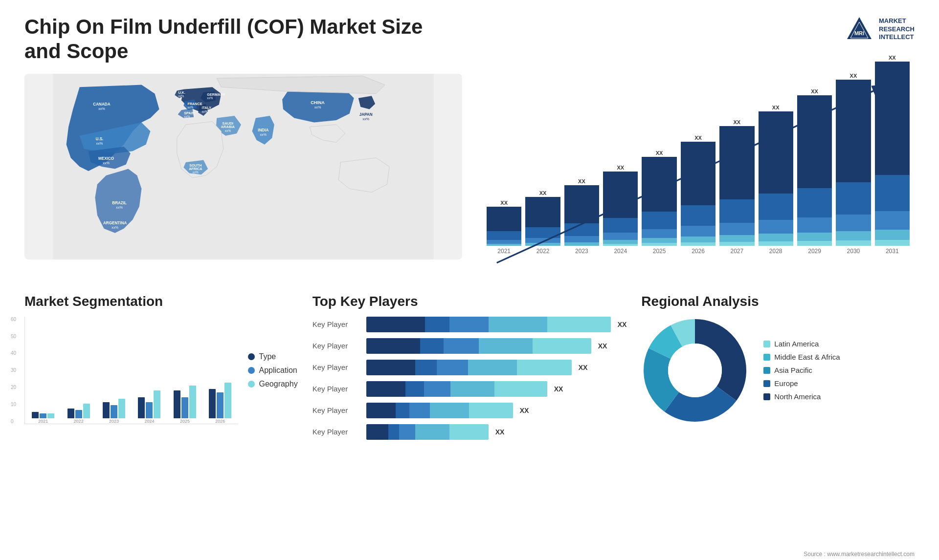  Describe the element at coordinates (497, 367) in the screenshot. I see `player-bar-wrap-3: XX` at that location.